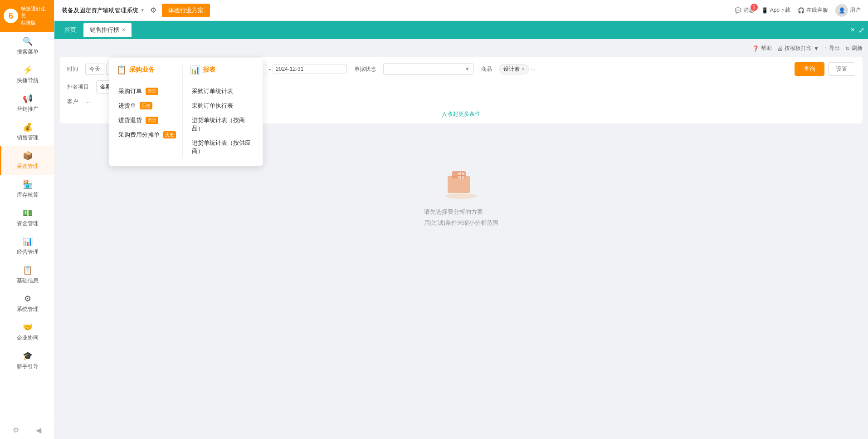 This screenshot has height=439, width=868. Describe the element at coordinates (152, 91) in the screenshot. I see `history-badge-purchase-order: 历史` at that location.